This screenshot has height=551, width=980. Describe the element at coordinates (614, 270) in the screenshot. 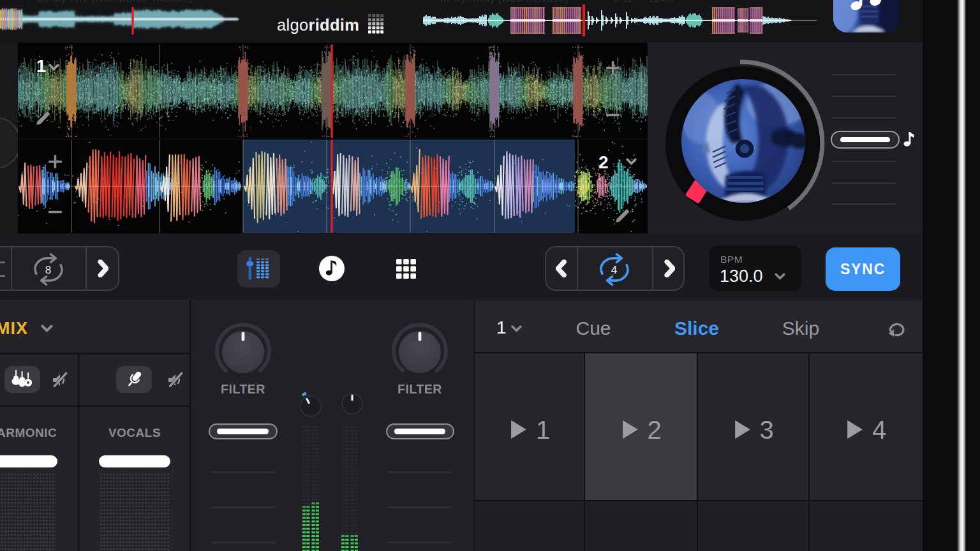

I see `svg-text: 4` at that location.